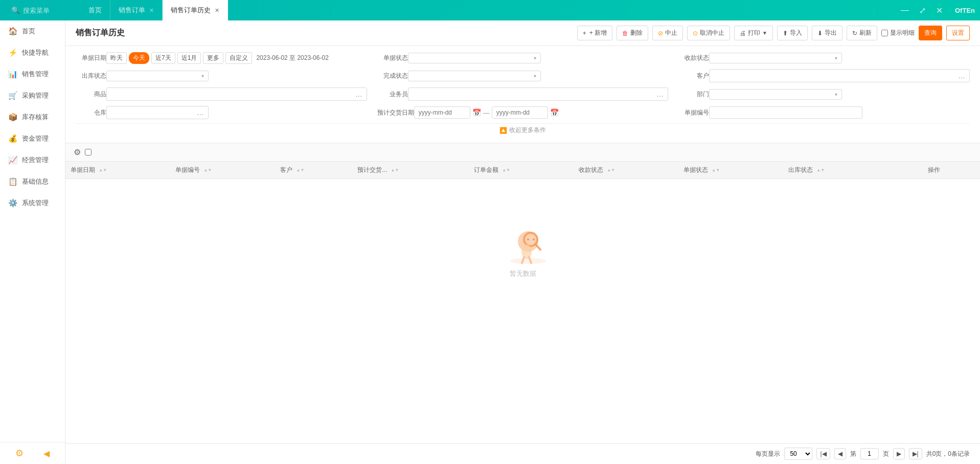 Image resolution: width=980 pixels, height=464 pixels. I want to click on search-input, so click(49, 10).